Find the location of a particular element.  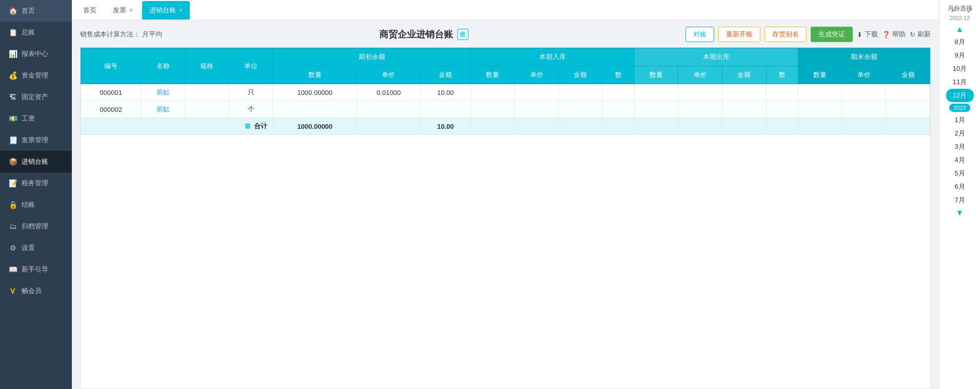

row1-in-extra is located at coordinates (618, 92).